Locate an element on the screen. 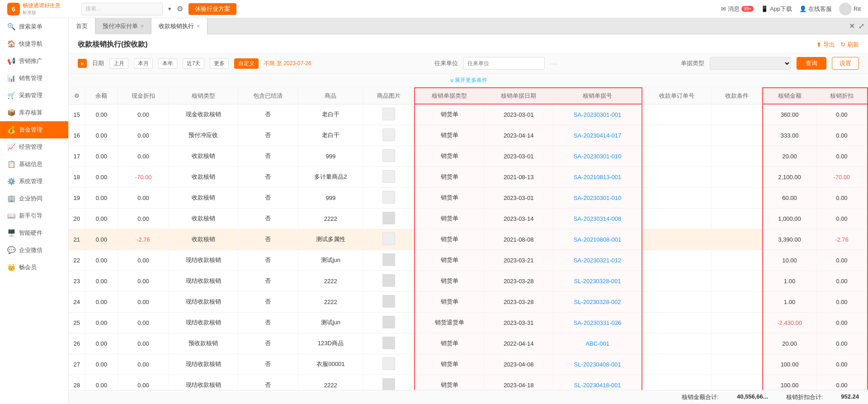  cell-bill-no: SL-20230328-001 is located at coordinates (598, 281).